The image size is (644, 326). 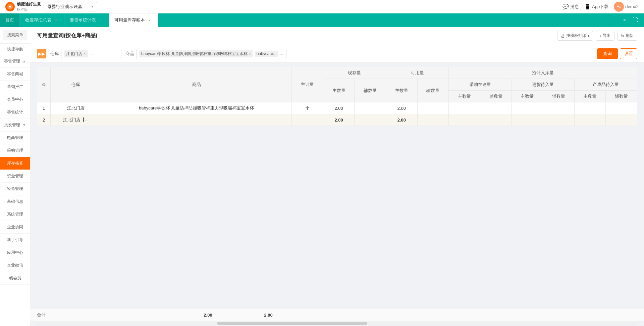 I want to click on sidebar-item-vip: 畅会员, so click(x=15, y=278).